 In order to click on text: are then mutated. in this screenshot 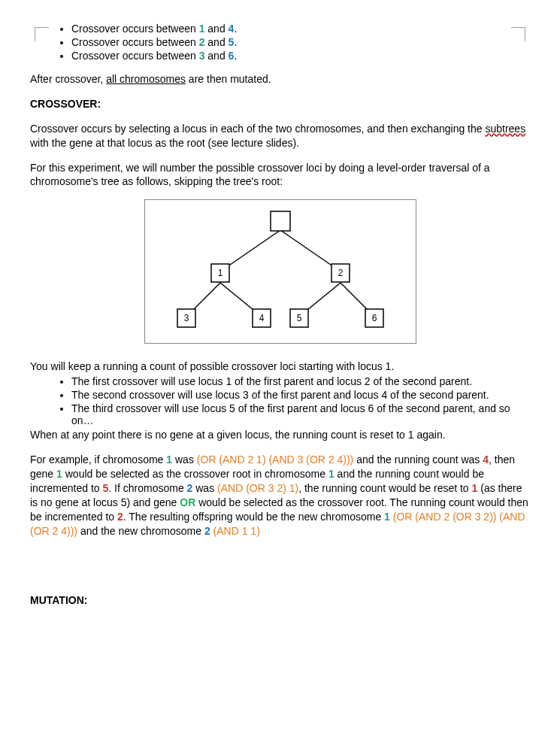, I will do `click(229, 79)`.